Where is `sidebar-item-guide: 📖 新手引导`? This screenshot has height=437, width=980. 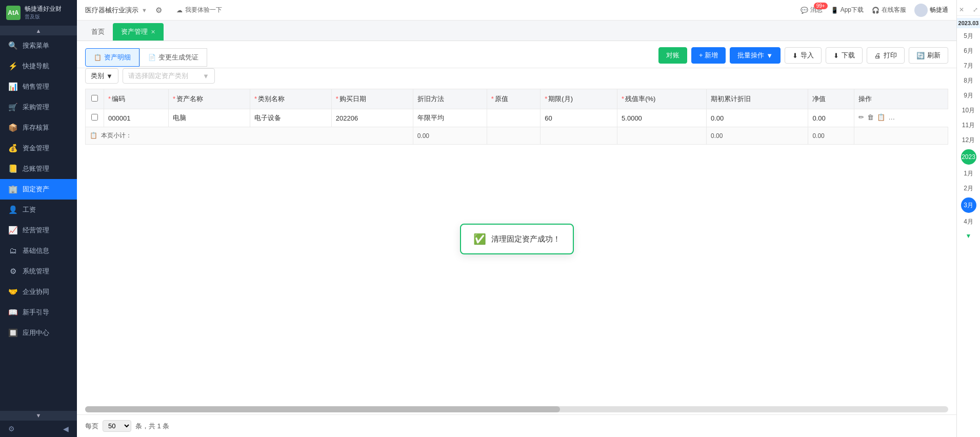
sidebar-item-guide: 📖 新手引导 is located at coordinates (38, 312).